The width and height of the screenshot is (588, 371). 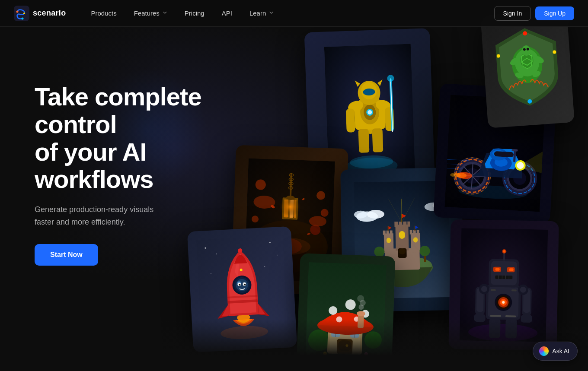 I want to click on image-card-floating-castle, so click(x=402, y=240).